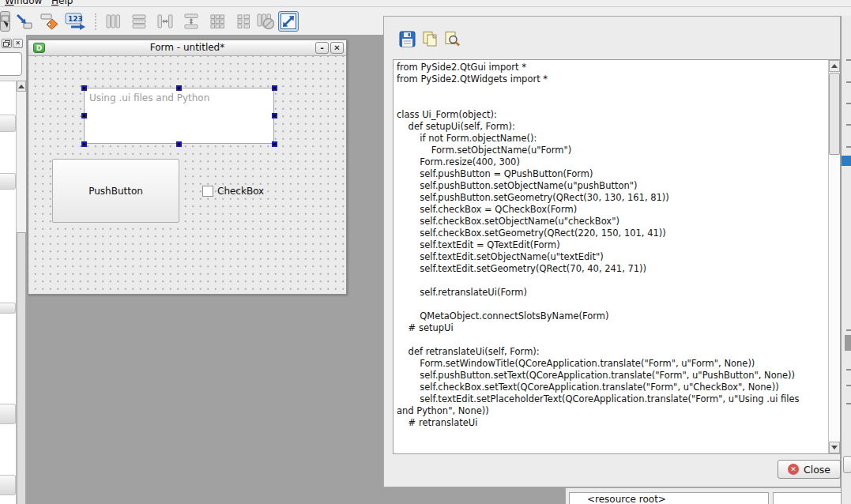 This screenshot has height=504, width=851. I want to click on code-scrollbar, so click(834, 257).